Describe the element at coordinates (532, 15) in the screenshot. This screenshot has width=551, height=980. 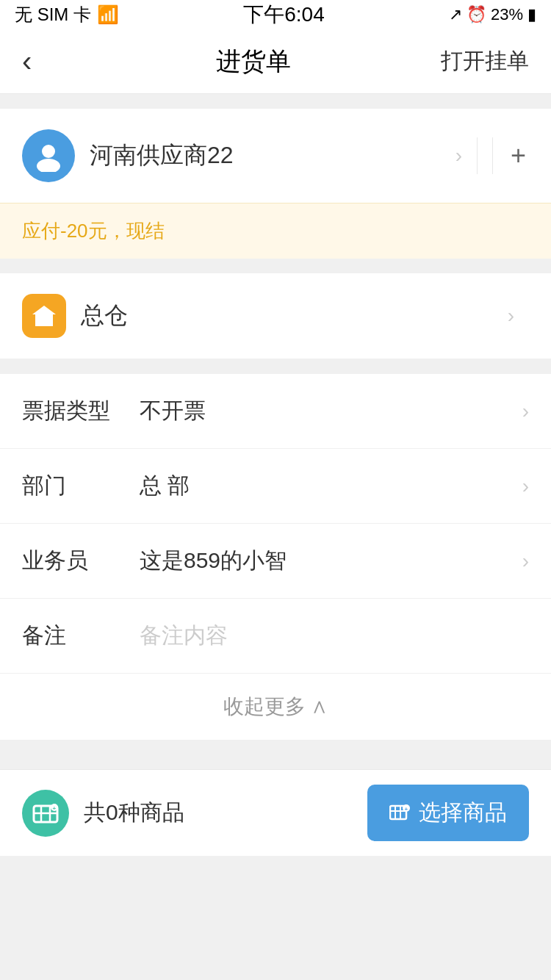
I see `battery-icon: ▮` at that location.